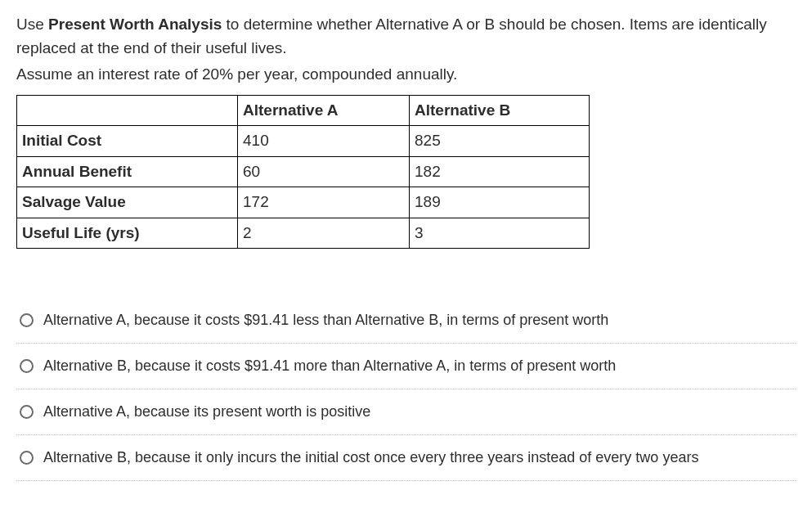 This screenshot has height=508, width=812. I want to click on cell-a: 2, so click(324, 233).